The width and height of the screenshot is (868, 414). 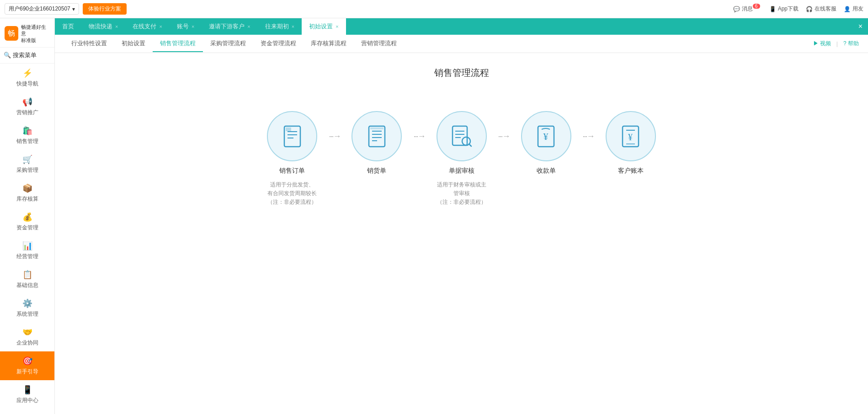 What do you see at coordinates (462, 136) in the screenshot?
I see `doc-review-icon` at bounding box center [462, 136].